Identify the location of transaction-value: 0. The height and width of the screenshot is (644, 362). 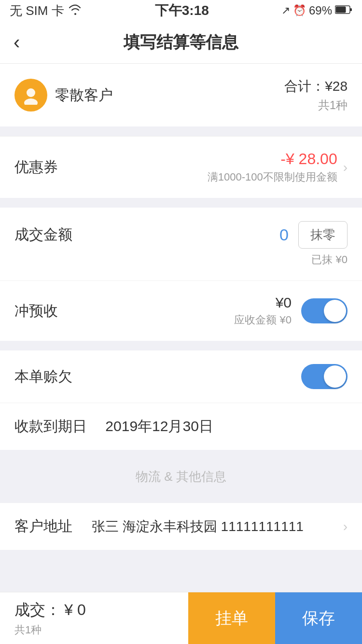
(284, 235).